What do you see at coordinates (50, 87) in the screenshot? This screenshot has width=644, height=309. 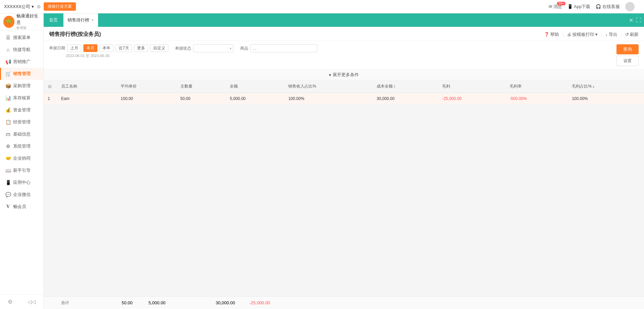 I see `column-settings-icon: ⚙` at bounding box center [50, 87].